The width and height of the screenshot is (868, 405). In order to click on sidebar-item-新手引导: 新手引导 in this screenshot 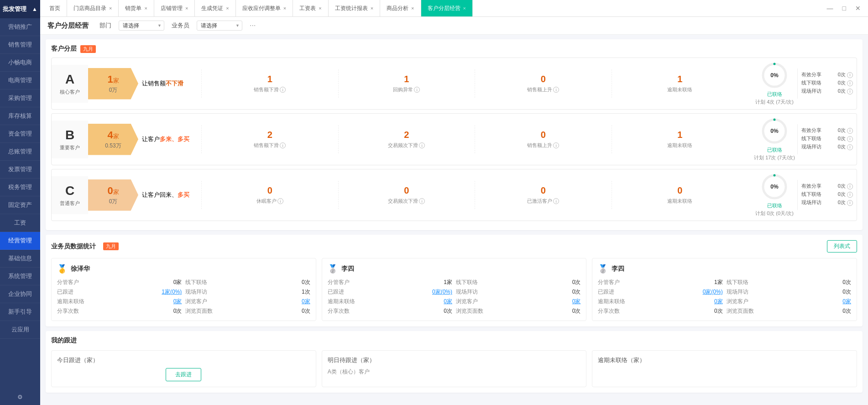, I will do `click(20, 312)`.